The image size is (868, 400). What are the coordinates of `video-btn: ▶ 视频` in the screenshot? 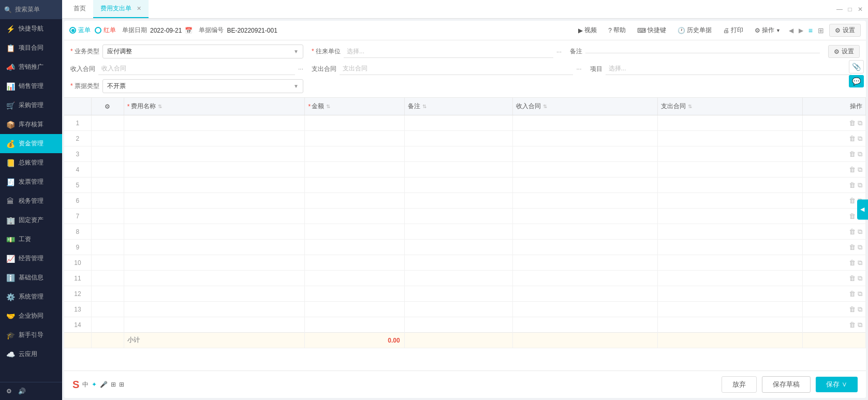 It's located at (587, 30).